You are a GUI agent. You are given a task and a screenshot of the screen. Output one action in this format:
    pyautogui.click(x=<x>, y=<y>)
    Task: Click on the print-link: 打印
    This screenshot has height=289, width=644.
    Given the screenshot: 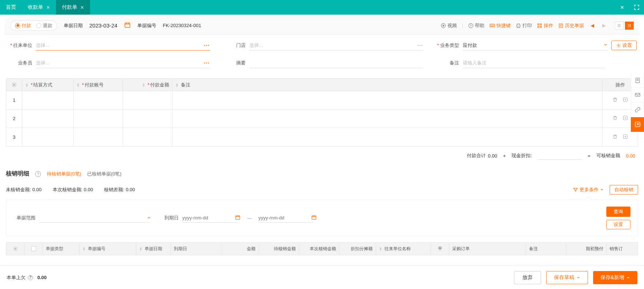 What is the action you would take?
    pyautogui.click(x=524, y=26)
    